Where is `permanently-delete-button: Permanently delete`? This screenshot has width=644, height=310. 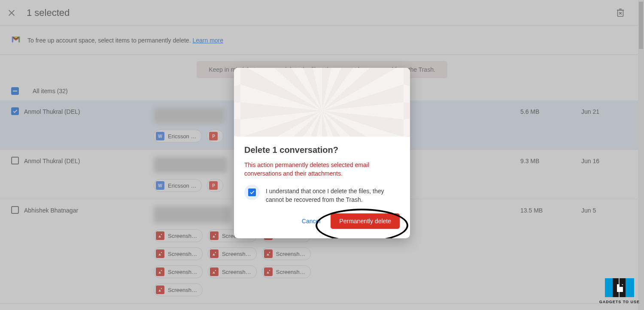
permanently-delete-button: Permanently delete is located at coordinates (365, 221).